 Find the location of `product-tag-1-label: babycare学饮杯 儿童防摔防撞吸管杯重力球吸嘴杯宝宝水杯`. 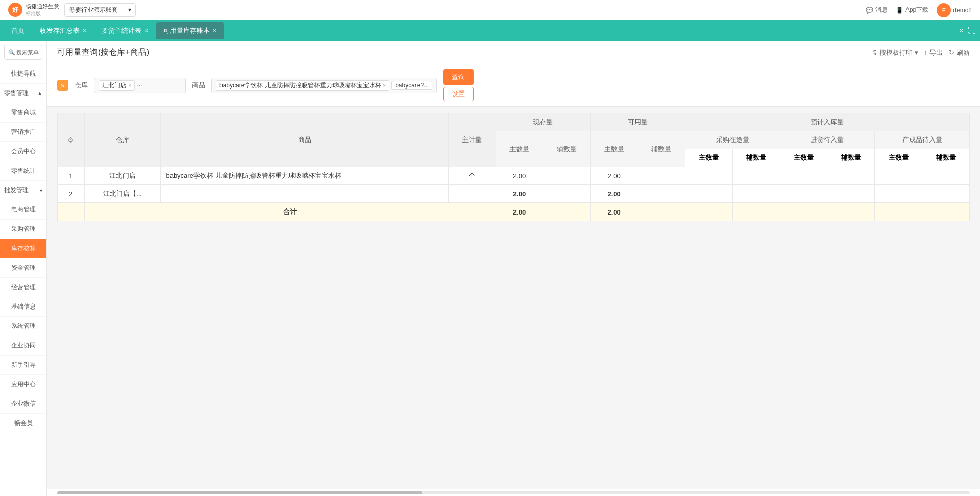

product-tag-1-label: babycare学饮杯 儿童防摔防撞吸管杯重力球吸嘴杯宝宝水杯 is located at coordinates (300, 86).